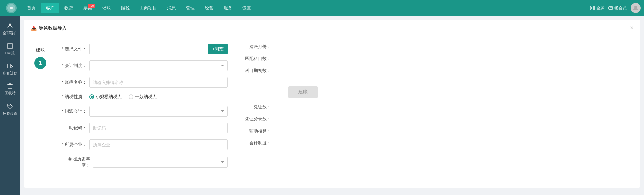 Image resolution: width=644 pixels, height=195 pixels. What do you see at coordinates (10, 53) in the screenshot?
I see `sidebar-label-zero-report: 0申报` at bounding box center [10, 53].